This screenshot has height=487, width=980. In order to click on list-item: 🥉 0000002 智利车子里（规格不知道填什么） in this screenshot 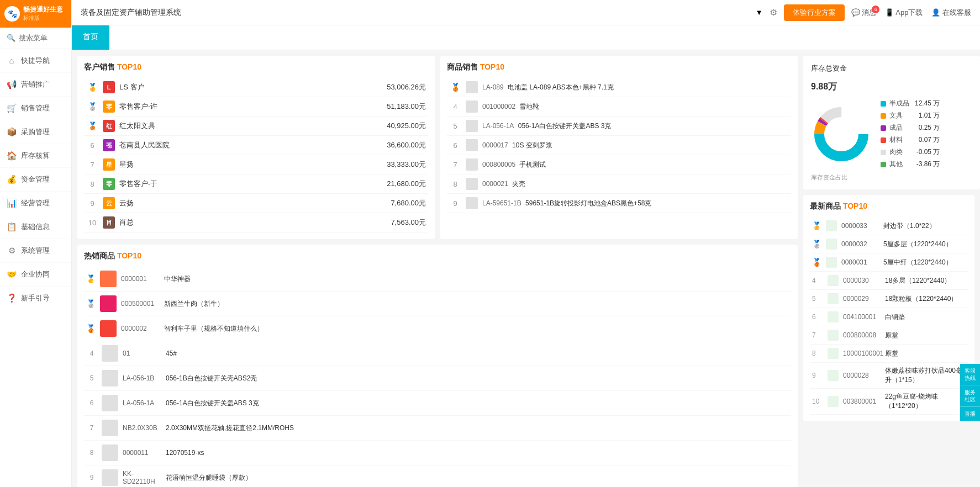, I will do `click(438, 329)`.